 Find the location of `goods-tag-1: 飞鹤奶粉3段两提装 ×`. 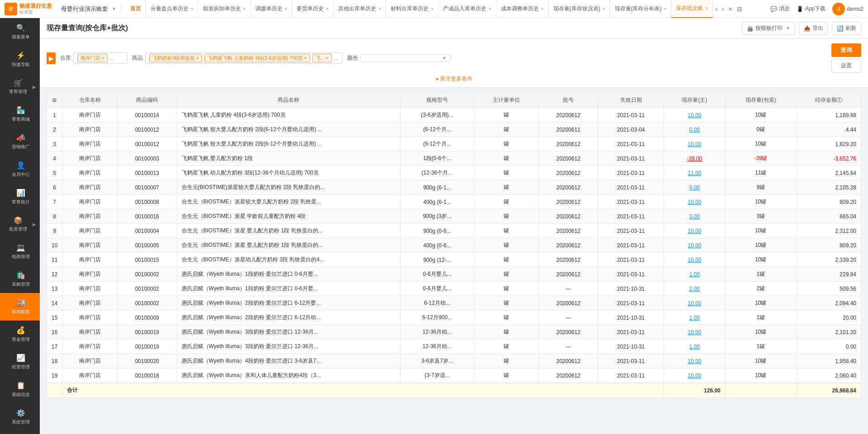

goods-tag-1: 飞鹤奶粉3段两提装 × is located at coordinates (175, 58).